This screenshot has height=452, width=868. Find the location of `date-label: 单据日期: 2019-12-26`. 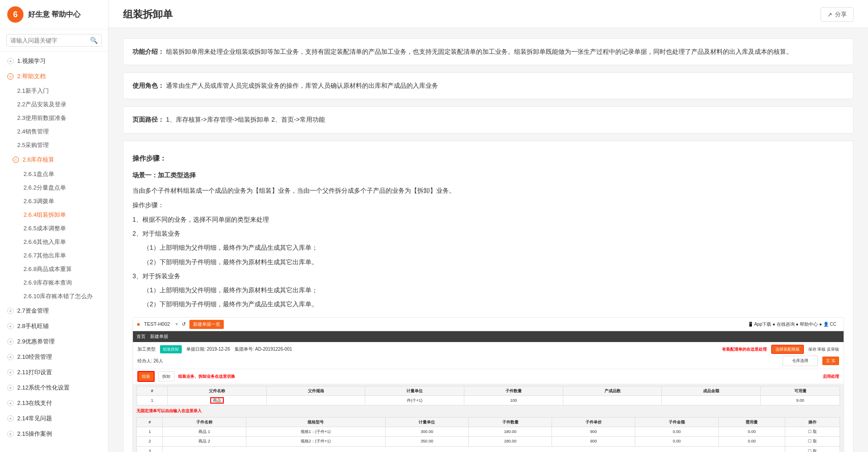

date-label: 单据日期: 2019-12-26 is located at coordinates (208, 349).